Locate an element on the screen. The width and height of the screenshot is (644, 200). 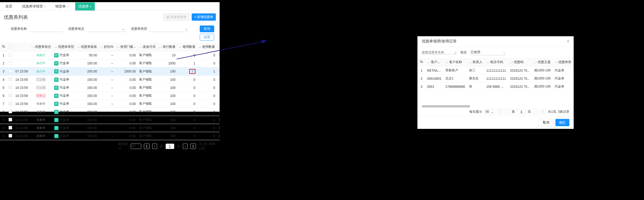
table-row: 3 0001 17666666666 张 156 6666 ... 201912… is located at coordinates (496, 87).